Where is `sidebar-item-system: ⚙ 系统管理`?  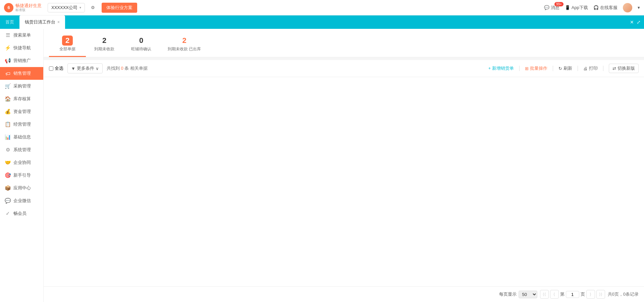 sidebar-item-system: ⚙ 系统管理 is located at coordinates (21, 150).